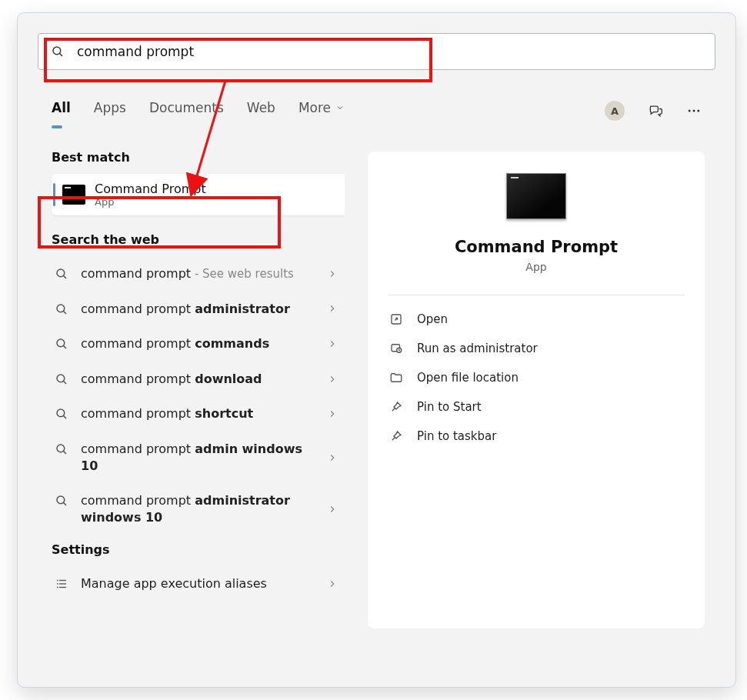 The width and height of the screenshot is (747, 700). Describe the element at coordinates (198, 195) in the screenshot. I see `best-match-result: Command Prompt App` at that location.